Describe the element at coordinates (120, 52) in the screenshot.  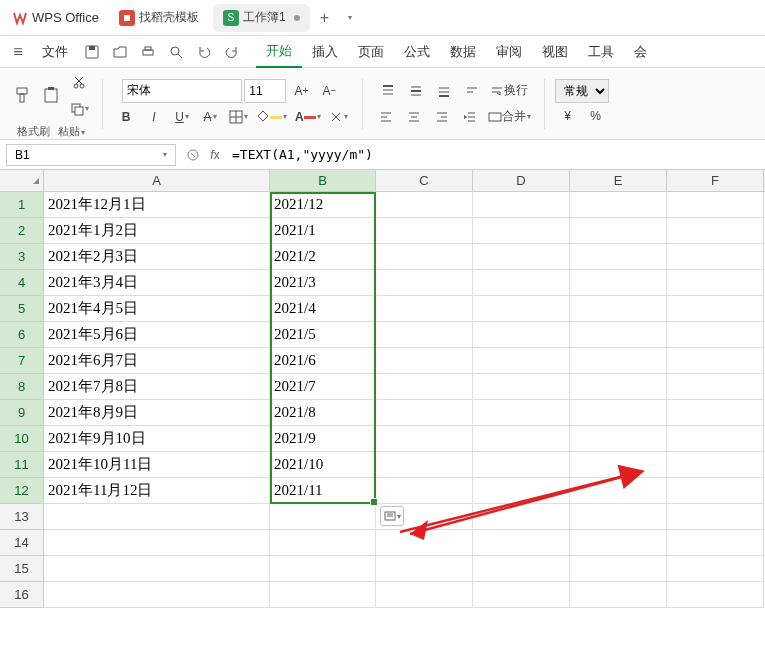
I see `open-icon` at that location.